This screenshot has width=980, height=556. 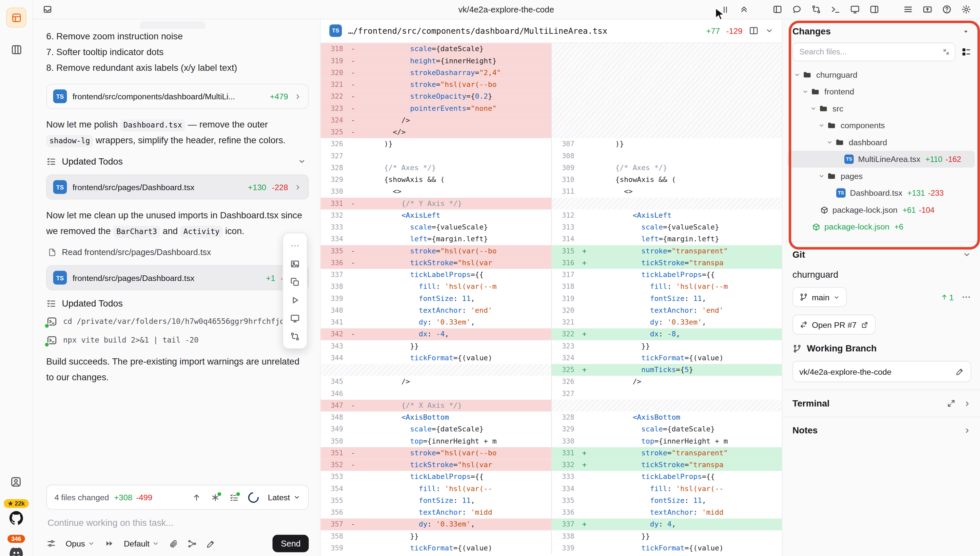 I want to click on tree-folder-dashboard: dashboard, so click(x=881, y=142).